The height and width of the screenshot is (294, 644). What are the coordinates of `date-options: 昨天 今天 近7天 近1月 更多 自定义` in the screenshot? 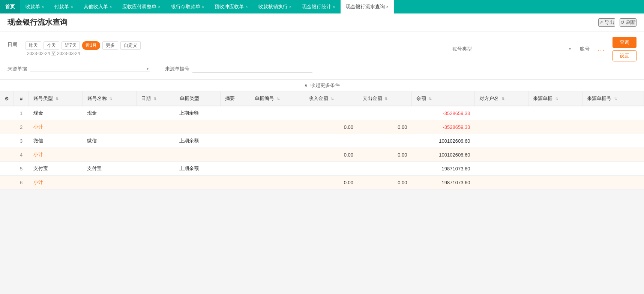 It's located at (83, 46).